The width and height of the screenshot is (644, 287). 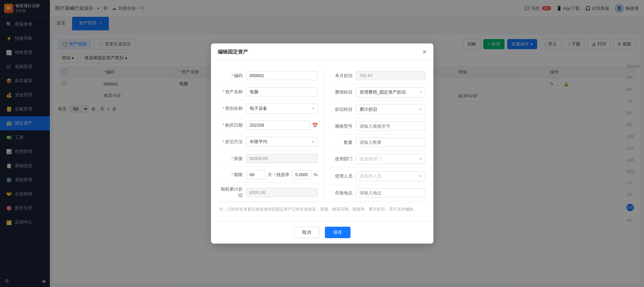 I want to click on quantity-input, so click(x=391, y=142).